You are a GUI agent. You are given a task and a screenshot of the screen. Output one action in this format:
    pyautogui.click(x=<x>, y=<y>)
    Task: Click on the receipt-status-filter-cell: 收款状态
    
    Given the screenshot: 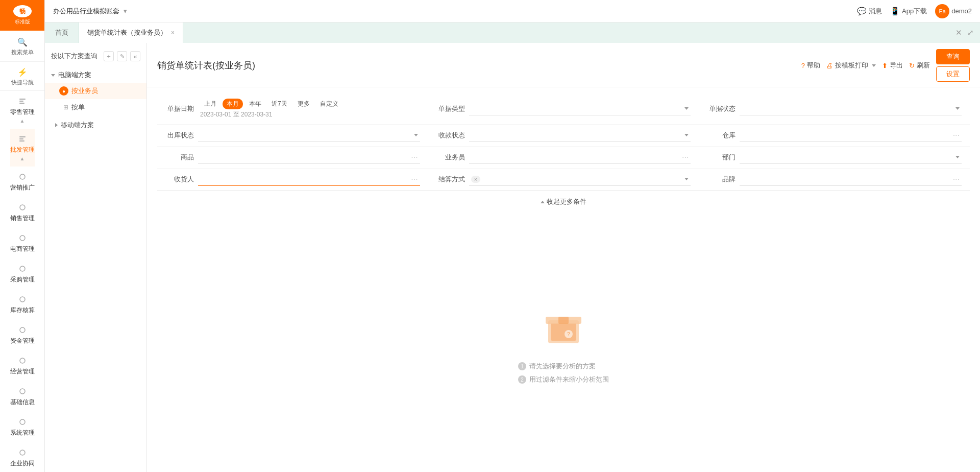 What is the action you would take?
    pyautogui.click(x=564, y=136)
    